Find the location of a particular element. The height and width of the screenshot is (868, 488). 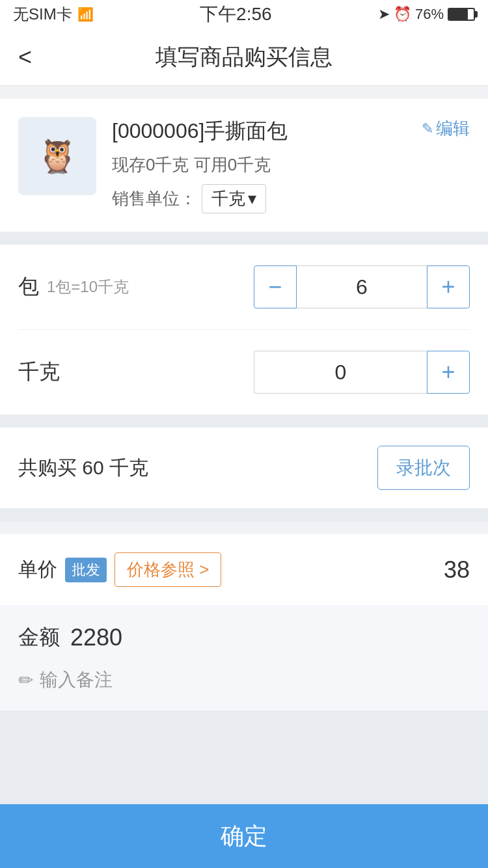

alarm-icon: ⏰ is located at coordinates (402, 14).